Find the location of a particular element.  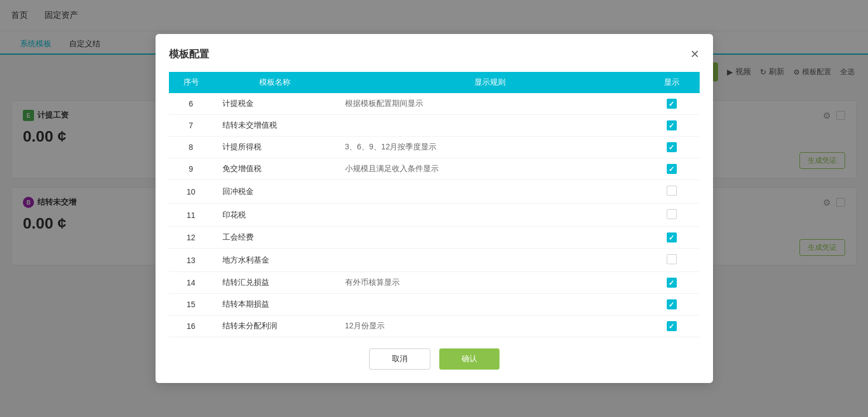

th-index: 序号 is located at coordinates (191, 83).